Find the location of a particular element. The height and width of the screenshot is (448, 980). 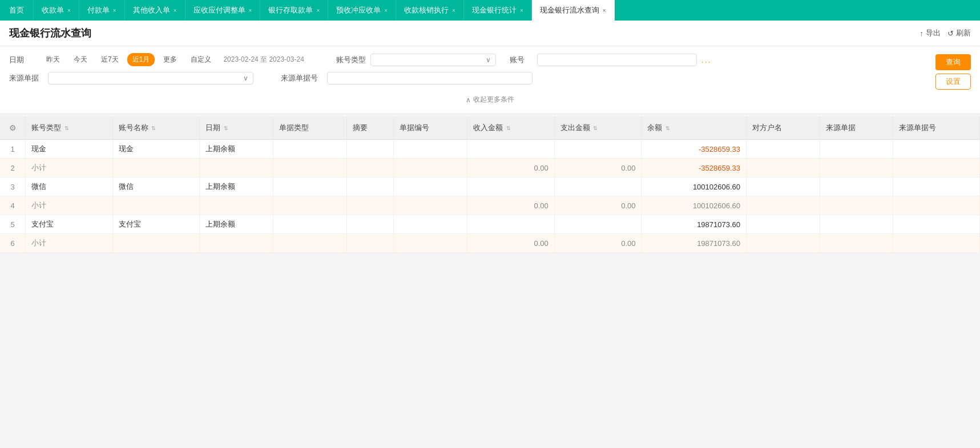

header-actions: ↑ 导出 ↺ 刷新 is located at coordinates (946, 33).